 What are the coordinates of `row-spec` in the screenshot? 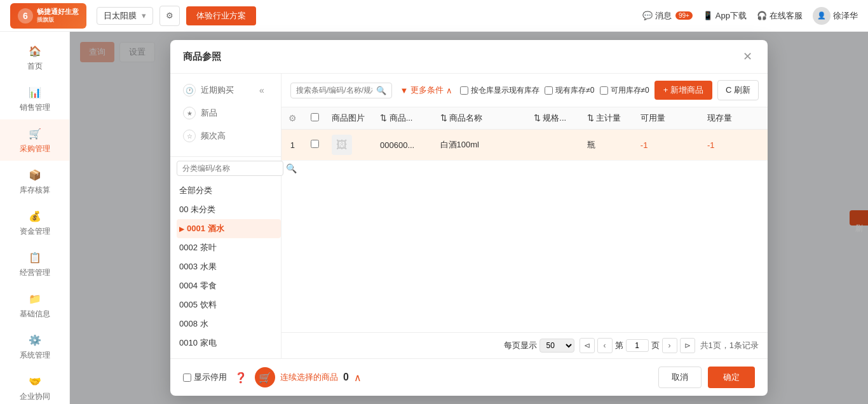 It's located at (554, 145).